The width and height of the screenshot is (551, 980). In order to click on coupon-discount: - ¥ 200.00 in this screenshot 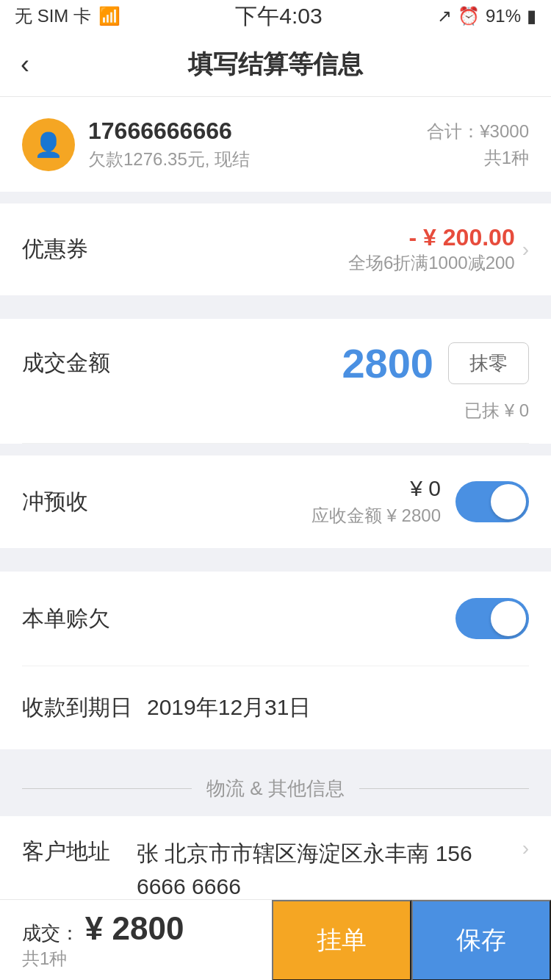, I will do `click(432, 238)`.